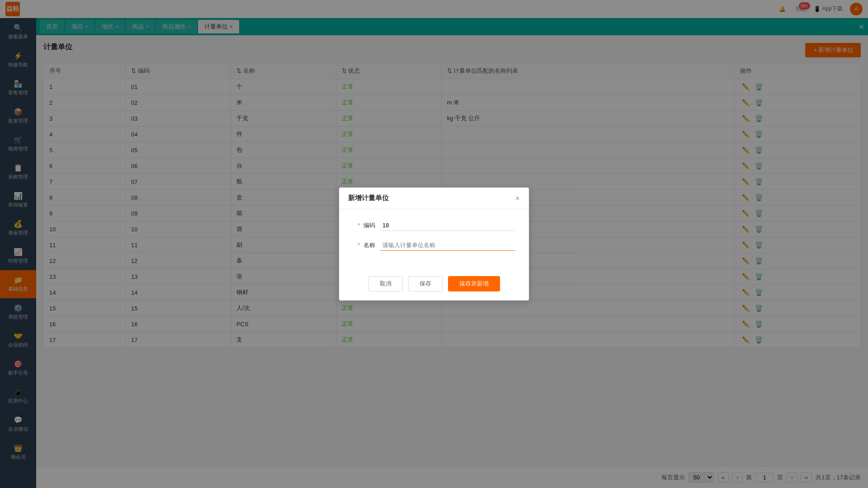 This screenshot has height=488, width=868. What do you see at coordinates (474, 284) in the screenshot?
I see `save-and-new-button: 保存并新增` at bounding box center [474, 284].